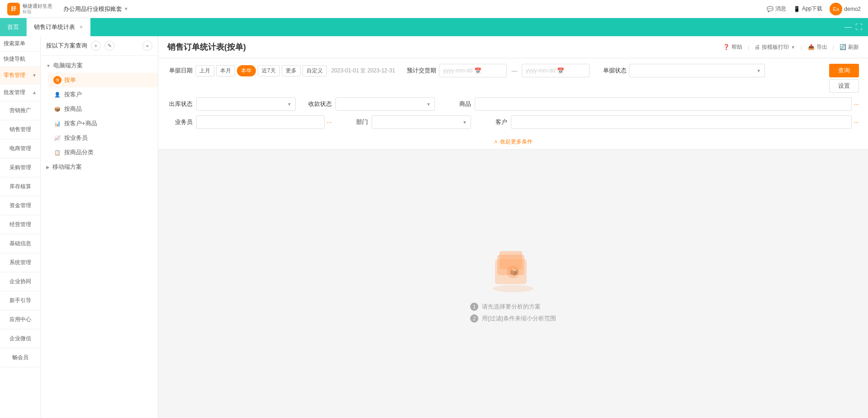 Image resolution: width=868 pixels, height=418 pixels. Describe the element at coordinates (797, 9) in the screenshot. I see `app-icon: 📱` at that location.